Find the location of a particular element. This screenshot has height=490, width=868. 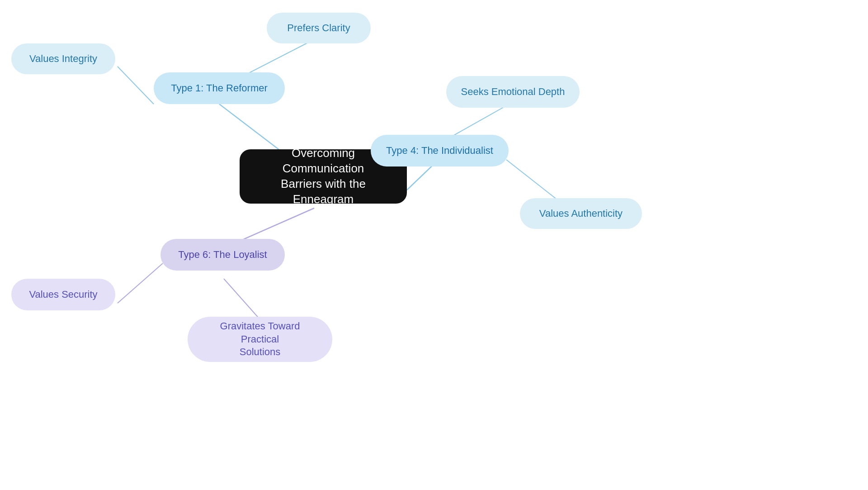

seeks-emotional-depth-node: Seeks Emotional Depth is located at coordinates (513, 92).